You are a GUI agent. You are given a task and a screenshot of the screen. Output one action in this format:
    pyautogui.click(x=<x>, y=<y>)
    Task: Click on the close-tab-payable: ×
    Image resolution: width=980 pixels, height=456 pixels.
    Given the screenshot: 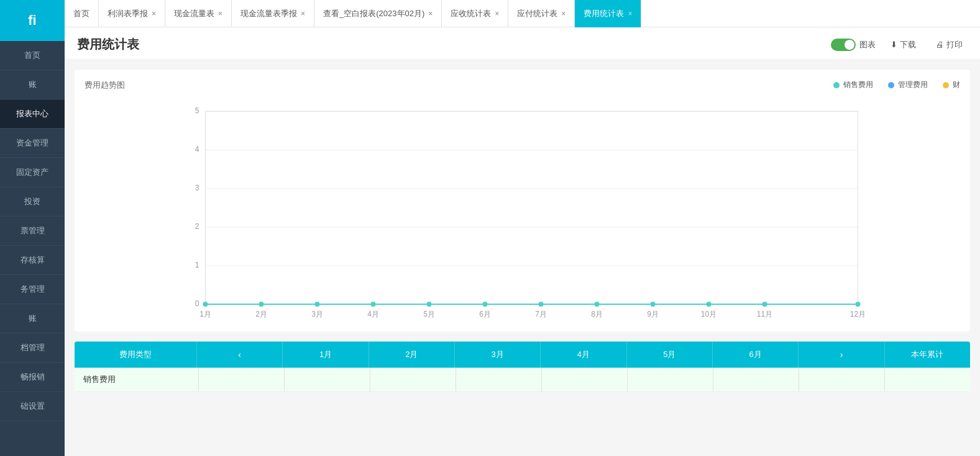 What is the action you would take?
    pyautogui.click(x=563, y=14)
    